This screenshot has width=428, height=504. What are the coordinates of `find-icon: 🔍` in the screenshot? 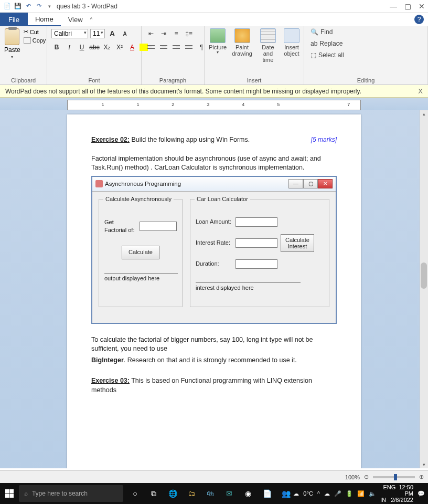 It's located at (315, 32).